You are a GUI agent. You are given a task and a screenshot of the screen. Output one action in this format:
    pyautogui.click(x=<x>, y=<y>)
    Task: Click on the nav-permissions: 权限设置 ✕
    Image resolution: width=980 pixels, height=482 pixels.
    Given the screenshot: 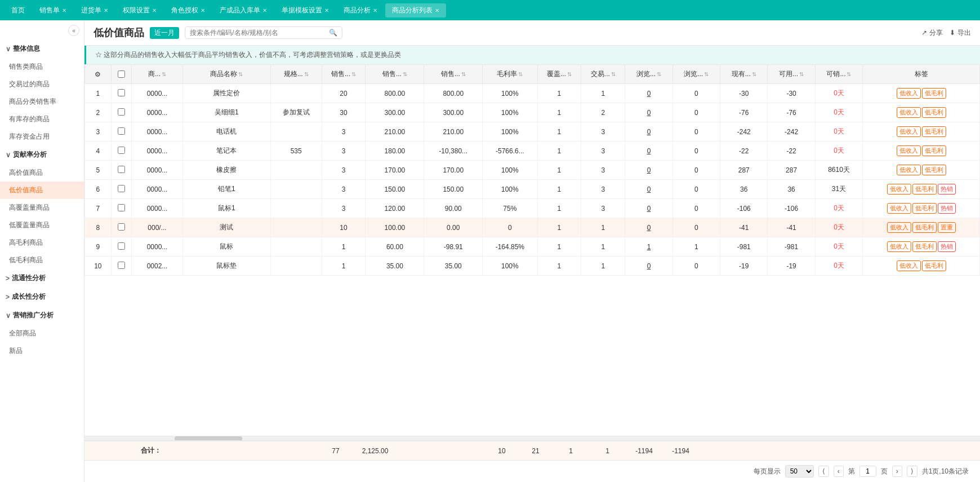 What is the action you would take?
    pyautogui.click(x=140, y=10)
    